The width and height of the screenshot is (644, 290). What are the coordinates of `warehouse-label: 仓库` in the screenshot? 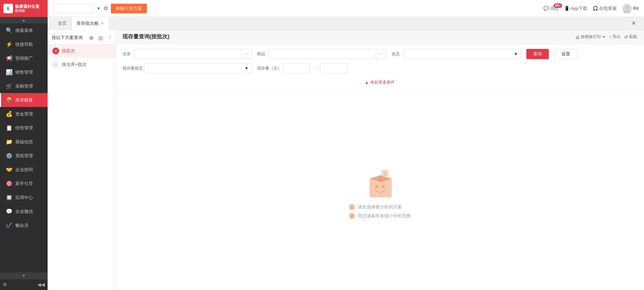 It's located at (128, 54).